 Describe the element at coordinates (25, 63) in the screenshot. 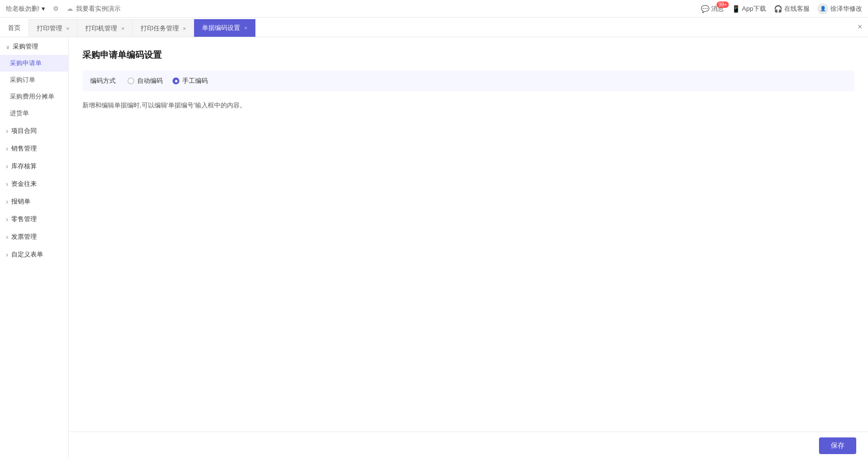

I see `sidebar-purchase-request-label: 采购申请单` at that location.